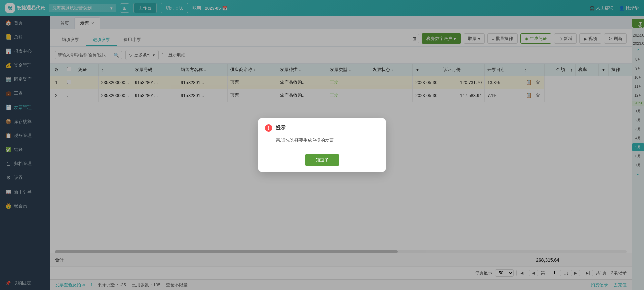  I want to click on modal-footer: 知道了, so click(322, 161).